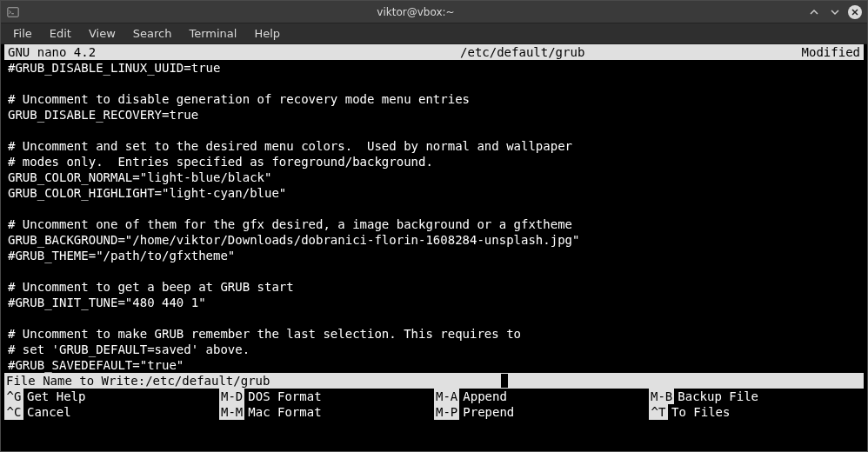 Image resolution: width=868 pixels, height=452 pixels. I want to click on shortcut-row-2: ^CCancelM-MMac FormatM-PPrepend^TTo File…, so click(434, 412).